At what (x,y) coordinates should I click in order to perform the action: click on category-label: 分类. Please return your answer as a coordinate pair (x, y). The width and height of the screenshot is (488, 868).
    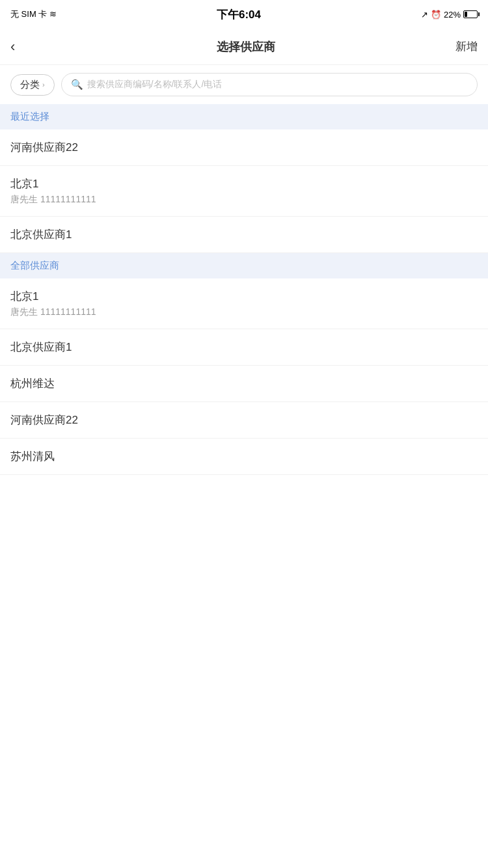
    Looking at the image, I should click on (30, 85).